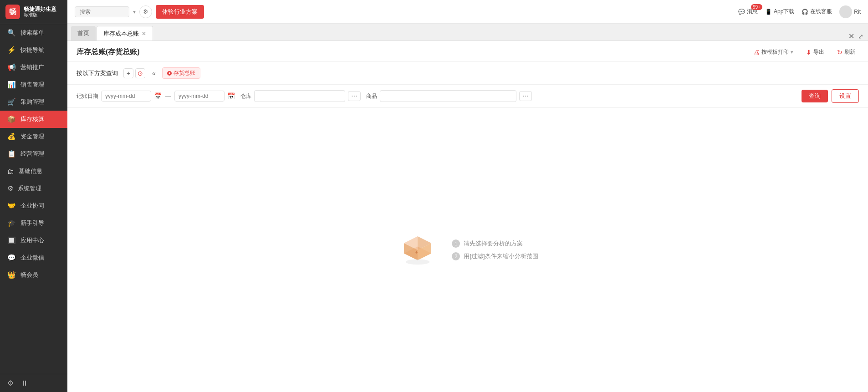  I want to click on sidebar-item-wechat: 💬 企业微信, so click(34, 258).